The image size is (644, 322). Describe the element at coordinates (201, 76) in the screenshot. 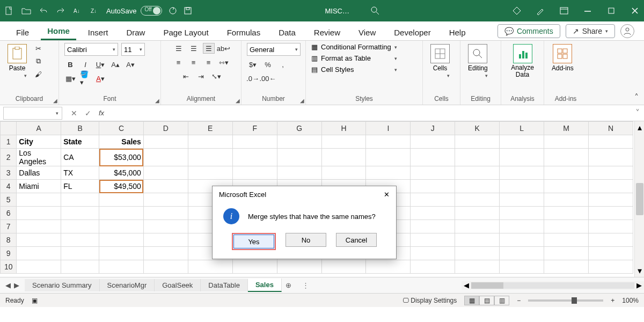

I see `increase-indent-icon: ⇥` at that location.